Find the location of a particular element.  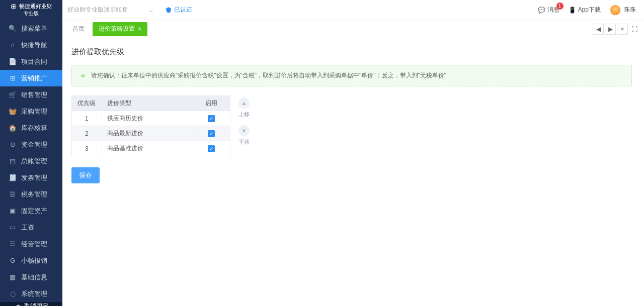

page-title: 进价提取优先级 is located at coordinates (352, 52).